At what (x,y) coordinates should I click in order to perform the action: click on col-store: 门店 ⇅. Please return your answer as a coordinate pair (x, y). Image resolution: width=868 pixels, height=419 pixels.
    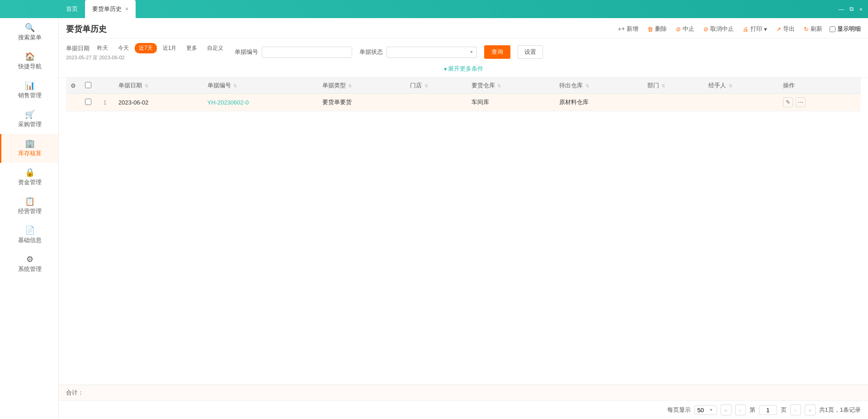
    Looking at the image, I should click on (436, 86).